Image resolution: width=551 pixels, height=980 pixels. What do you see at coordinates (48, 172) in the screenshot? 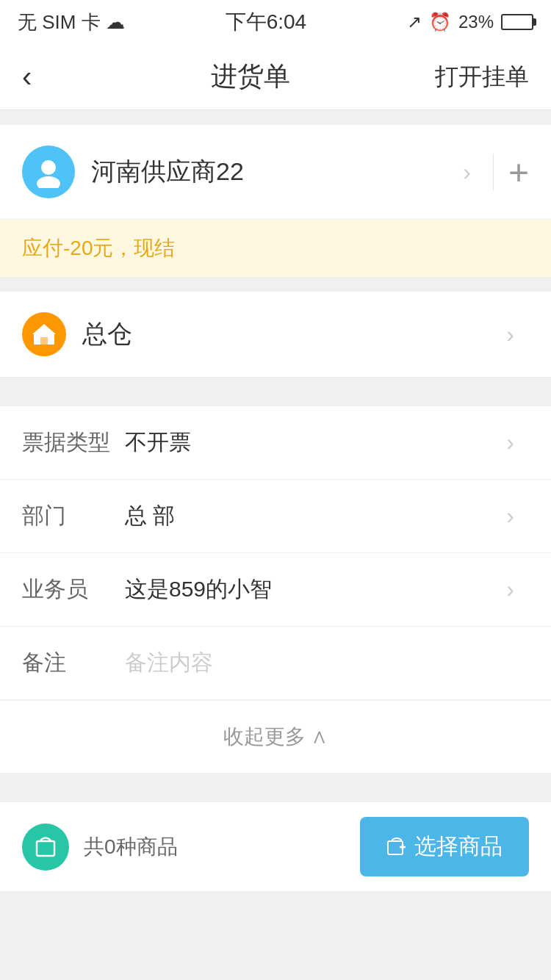
I see `avatar` at bounding box center [48, 172].